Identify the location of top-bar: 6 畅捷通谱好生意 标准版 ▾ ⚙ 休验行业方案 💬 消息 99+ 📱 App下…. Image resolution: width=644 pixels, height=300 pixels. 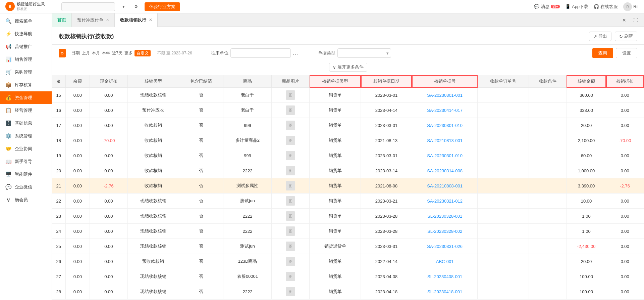
(322, 7).